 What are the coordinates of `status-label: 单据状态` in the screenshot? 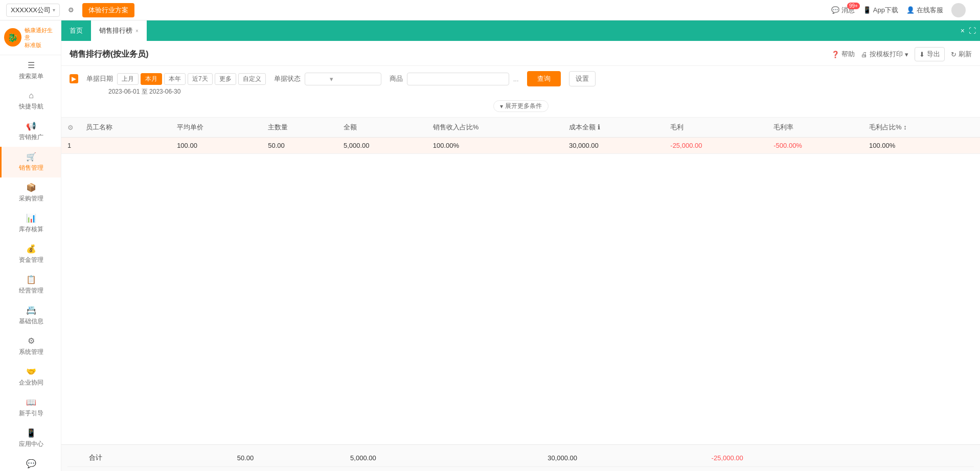 It's located at (287, 79).